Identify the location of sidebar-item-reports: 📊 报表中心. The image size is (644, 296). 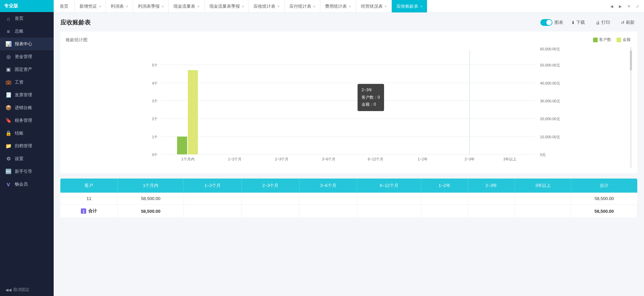
(27, 44).